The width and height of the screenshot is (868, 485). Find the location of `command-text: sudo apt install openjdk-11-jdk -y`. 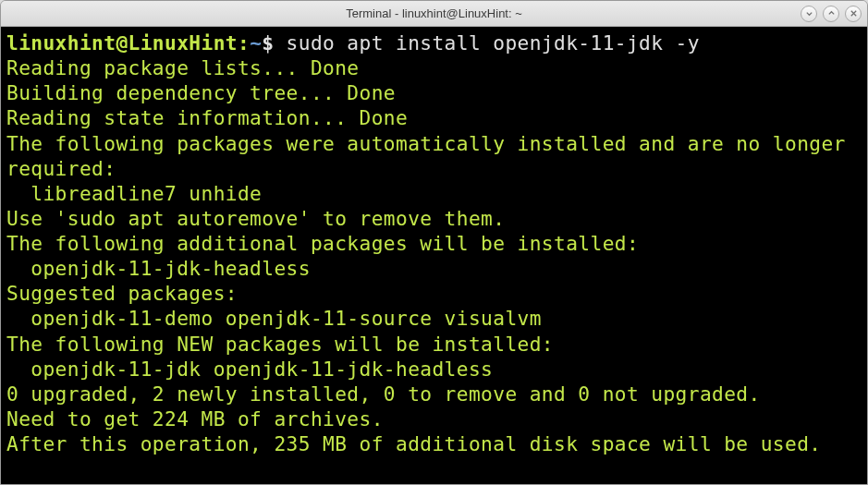

command-text: sudo apt install openjdk-11-jdk -y is located at coordinates (486, 42).